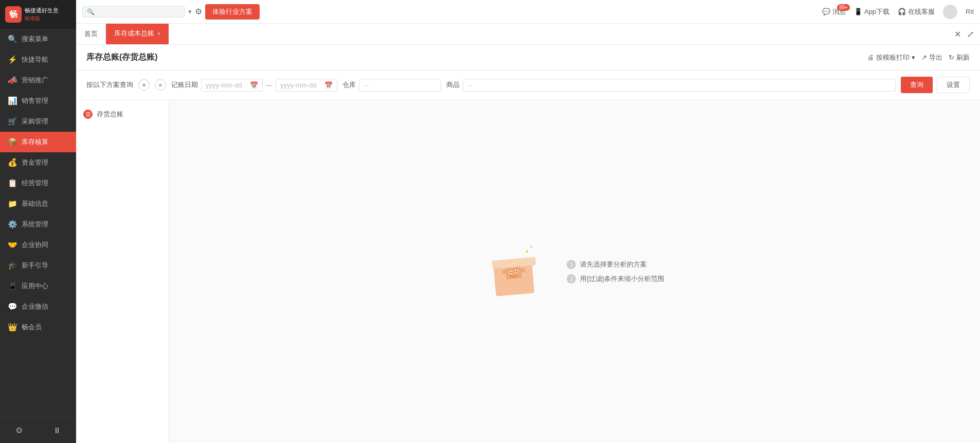 The image size is (980, 443). What do you see at coordinates (12, 224) in the screenshot?
I see `system-icon: ⚙️` at bounding box center [12, 224].